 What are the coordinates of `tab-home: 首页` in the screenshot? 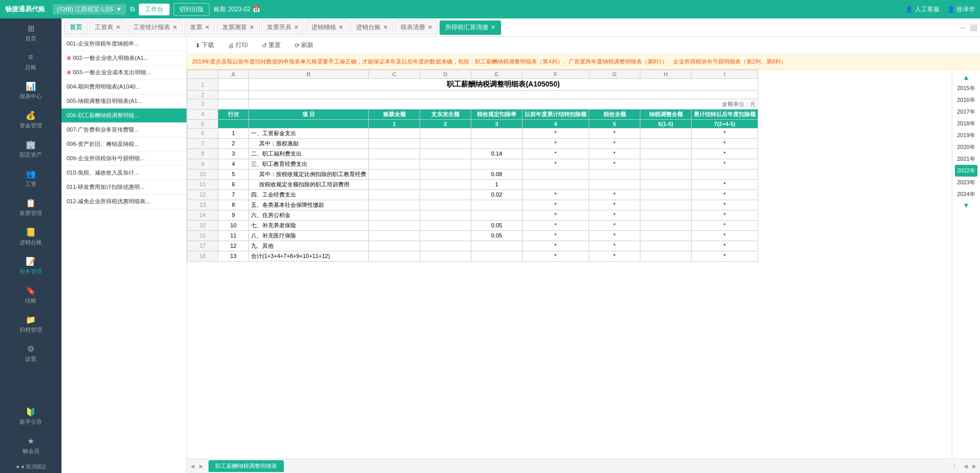 It's located at (76, 28).